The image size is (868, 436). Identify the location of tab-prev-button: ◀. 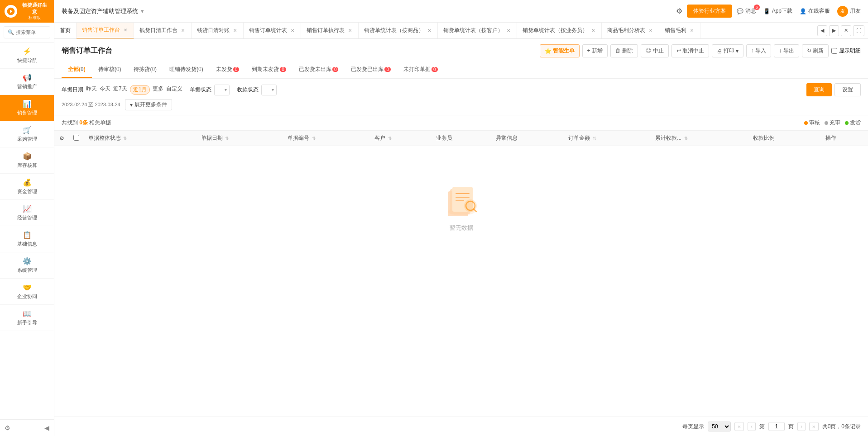
(822, 31).